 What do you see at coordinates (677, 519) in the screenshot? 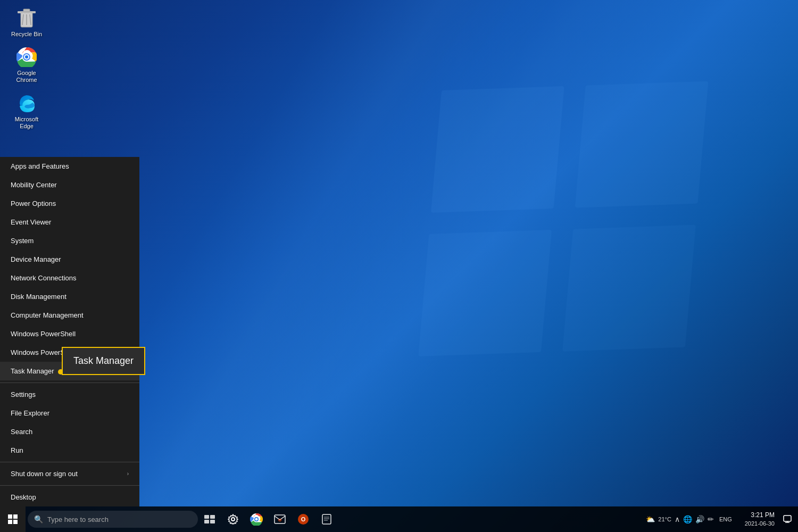
I see `systray-expand-icon: ∧` at bounding box center [677, 519].